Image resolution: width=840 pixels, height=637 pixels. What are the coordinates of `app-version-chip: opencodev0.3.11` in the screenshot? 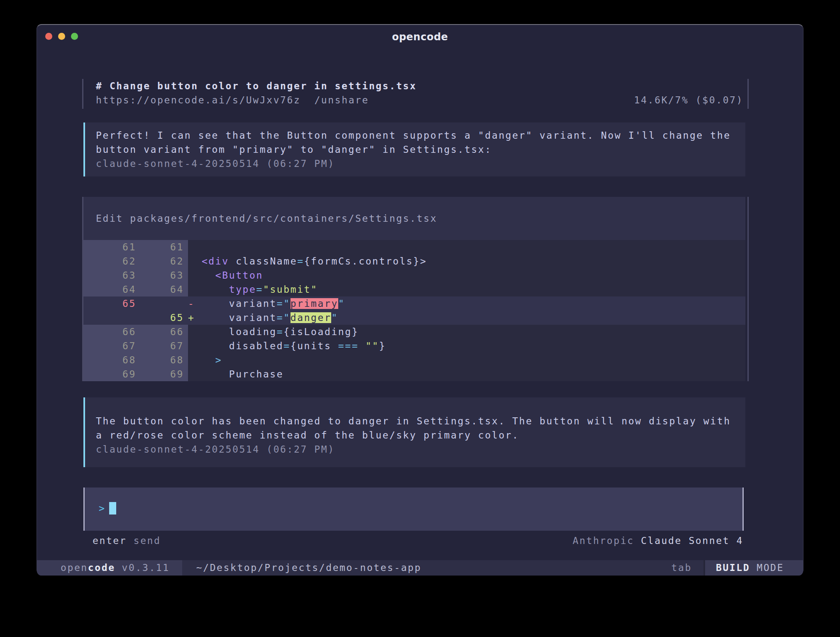 It's located at (110, 568).